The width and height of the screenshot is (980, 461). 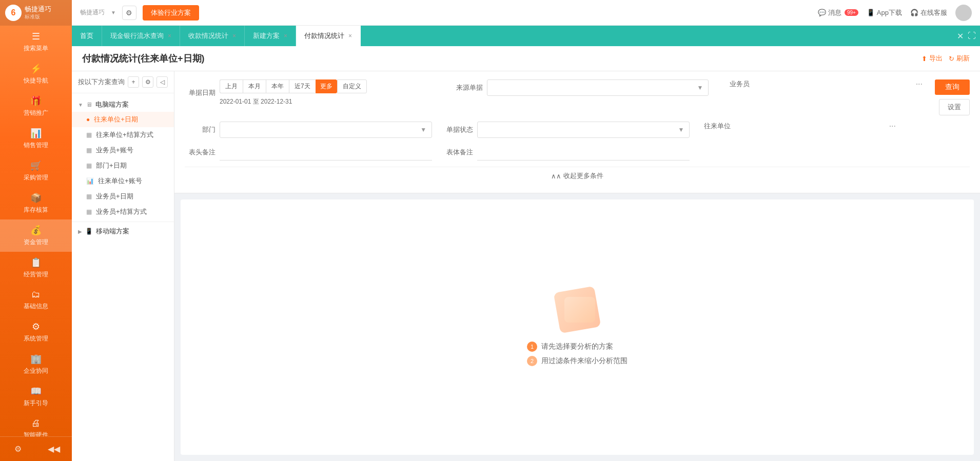 What do you see at coordinates (212, 36) in the screenshot?
I see `tab-receipt-stats: 收款情况统计 ×` at bounding box center [212, 36].